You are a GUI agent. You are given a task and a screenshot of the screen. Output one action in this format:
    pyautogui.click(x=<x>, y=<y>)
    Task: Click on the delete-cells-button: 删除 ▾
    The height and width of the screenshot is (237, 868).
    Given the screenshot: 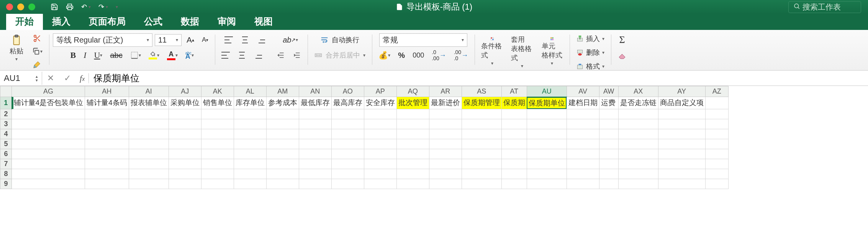 What is the action you would take?
    pyautogui.click(x=590, y=53)
    